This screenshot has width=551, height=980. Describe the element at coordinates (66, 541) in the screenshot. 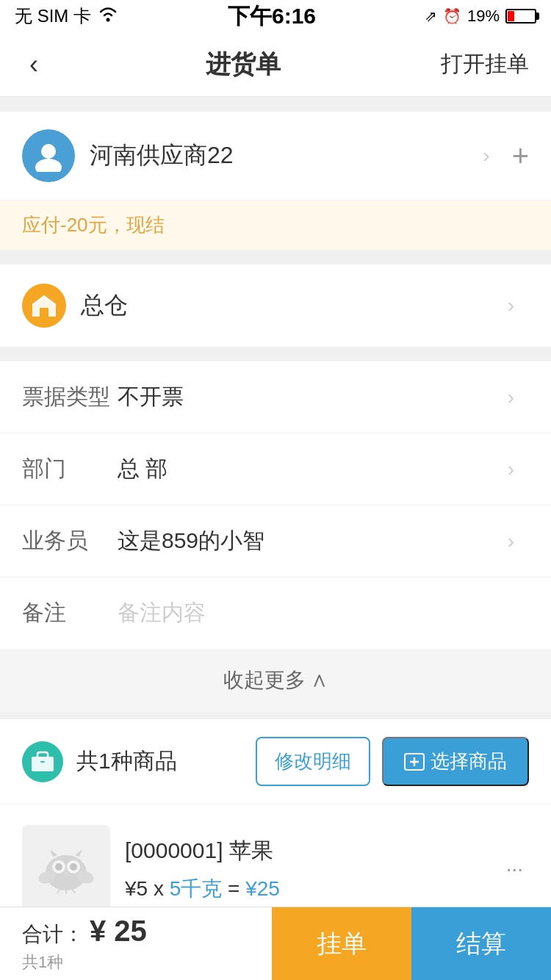

I see `salesperson-label: 业务员` at that location.